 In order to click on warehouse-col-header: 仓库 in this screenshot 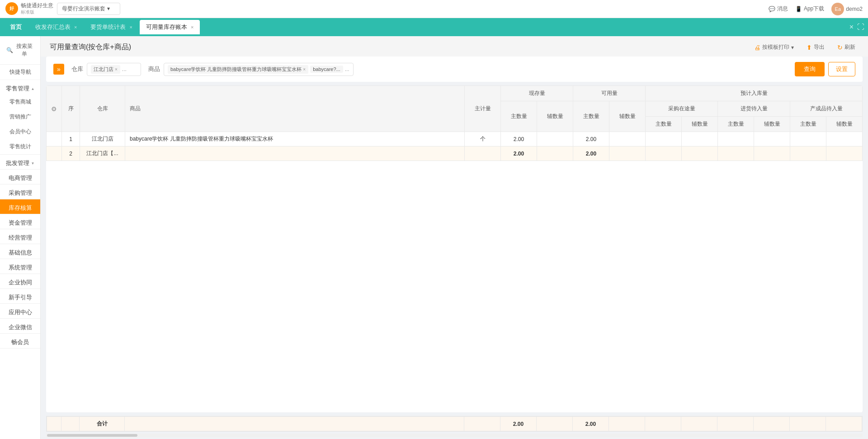, I will do `click(103, 109)`.